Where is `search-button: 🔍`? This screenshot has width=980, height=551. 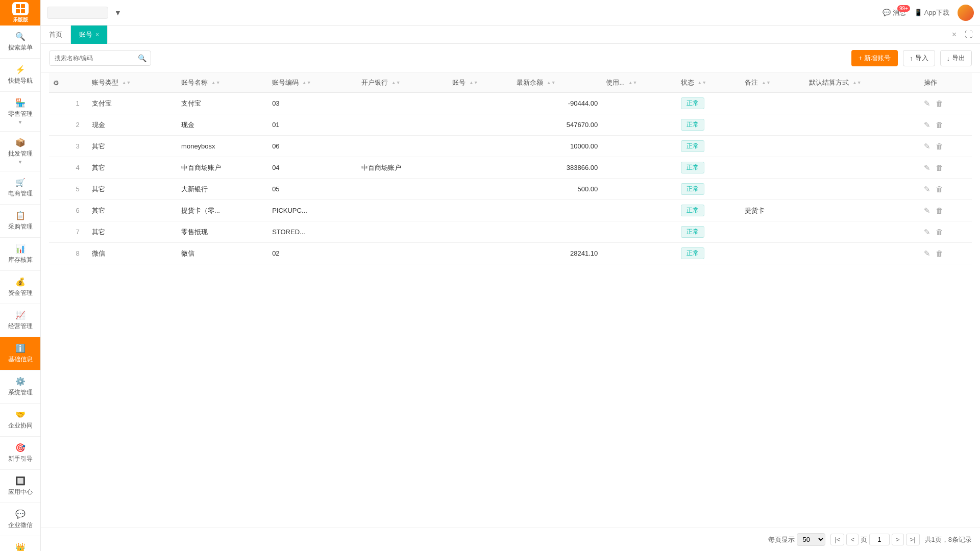 search-button: 🔍 is located at coordinates (142, 58).